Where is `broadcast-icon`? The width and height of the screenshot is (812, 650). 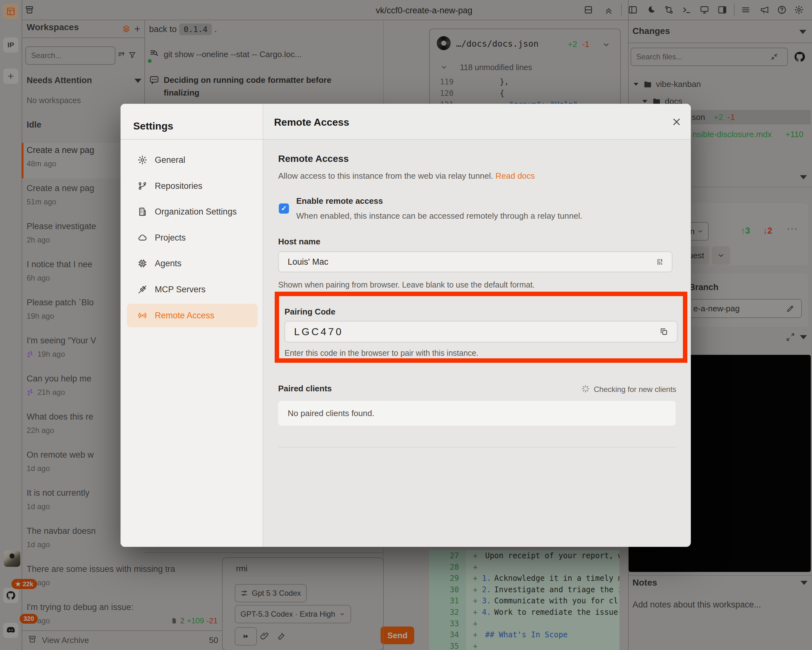 broadcast-icon is located at coordinates (142, 316).